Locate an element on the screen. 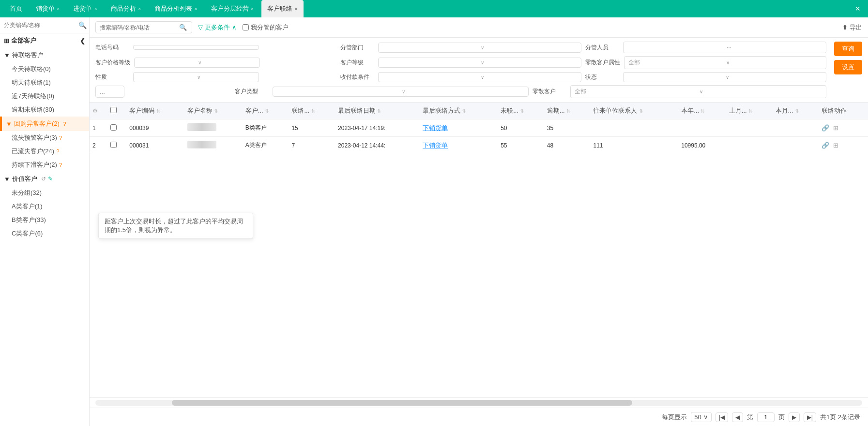  th-code: 客户编码 ⇅ is located at coordinates (155, 111).